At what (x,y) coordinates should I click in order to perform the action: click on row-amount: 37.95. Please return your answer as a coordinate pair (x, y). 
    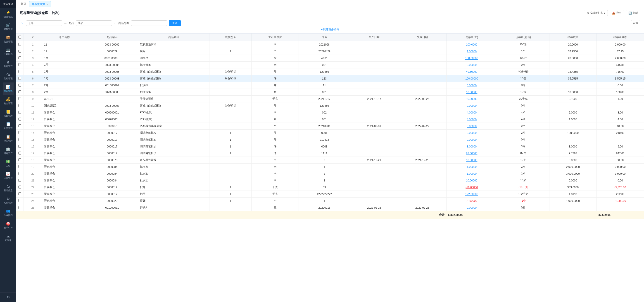
    Looking at the image, I should click on (620, 52).